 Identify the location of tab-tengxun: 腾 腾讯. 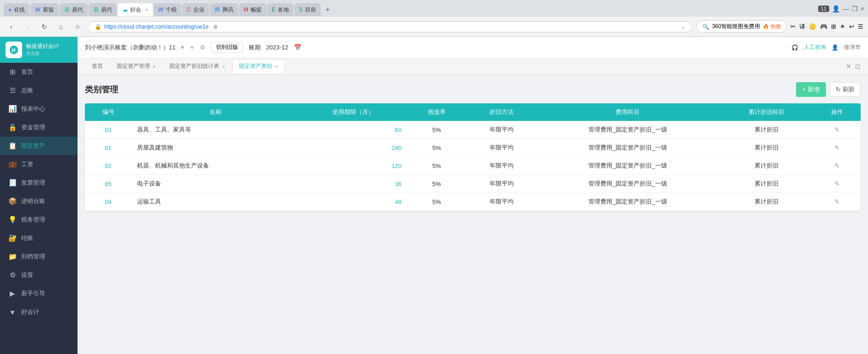
(224, 10).